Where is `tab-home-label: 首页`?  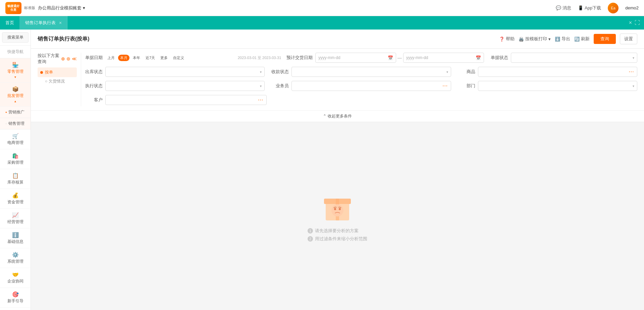
tab-home-label: 首页 is located at coordinates (10, 23).